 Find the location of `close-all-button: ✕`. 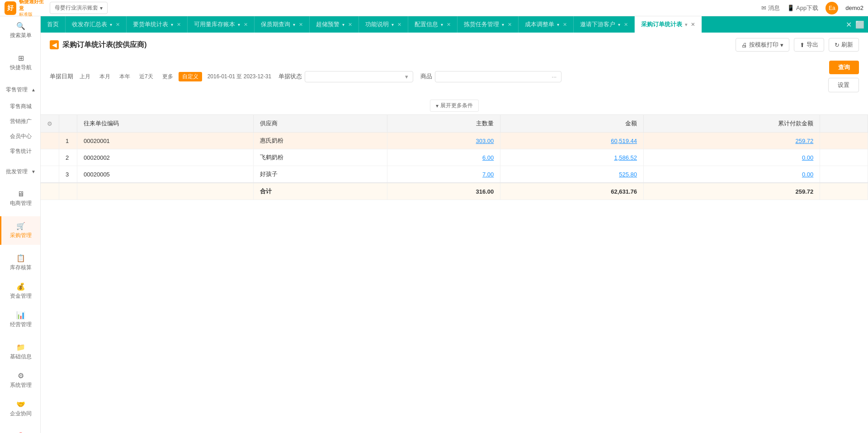

close-all-button: ✕ is located at coordinates (849, 24).